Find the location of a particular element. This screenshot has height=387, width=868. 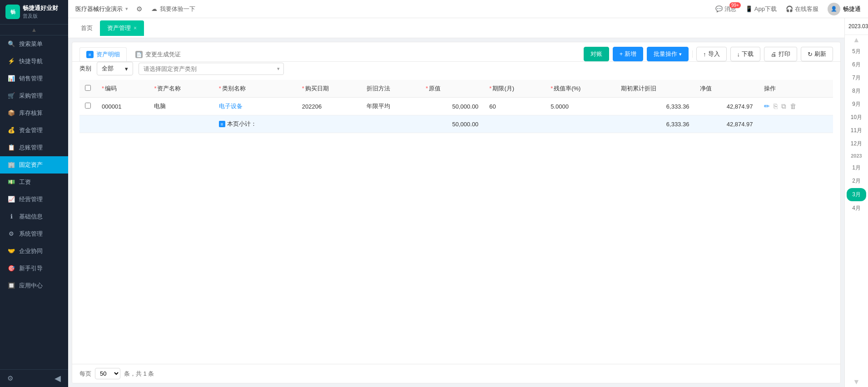

date-item-12: 12月 is located at coordinates (857, 144).